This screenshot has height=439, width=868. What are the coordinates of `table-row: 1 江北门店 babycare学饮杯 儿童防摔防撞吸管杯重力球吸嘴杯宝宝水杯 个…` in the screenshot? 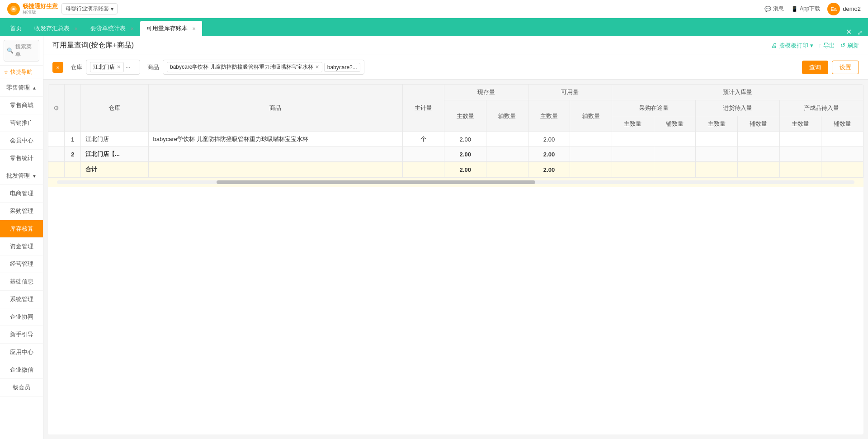 It's located at (456, 139).